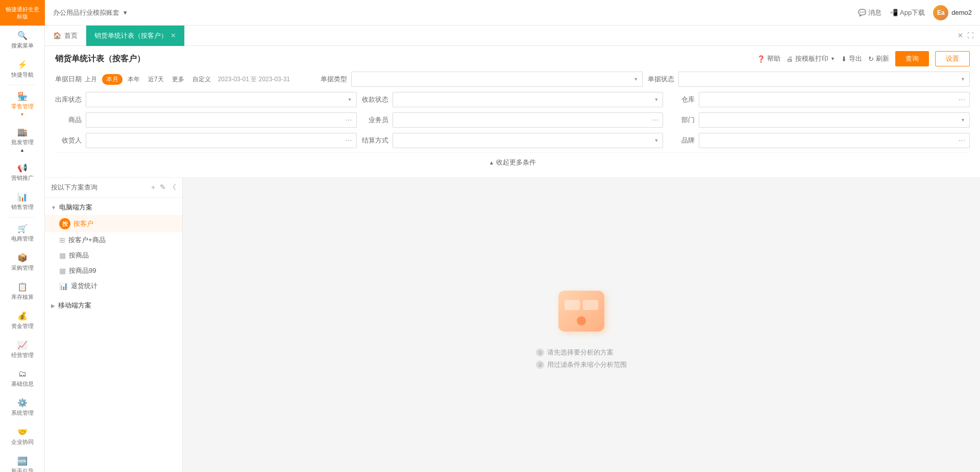  What do you see at coordinates (22, 13) in the screenshot?
I see `logo-text: 畅捷通好生意 标版` at bounding box center [22, 13].